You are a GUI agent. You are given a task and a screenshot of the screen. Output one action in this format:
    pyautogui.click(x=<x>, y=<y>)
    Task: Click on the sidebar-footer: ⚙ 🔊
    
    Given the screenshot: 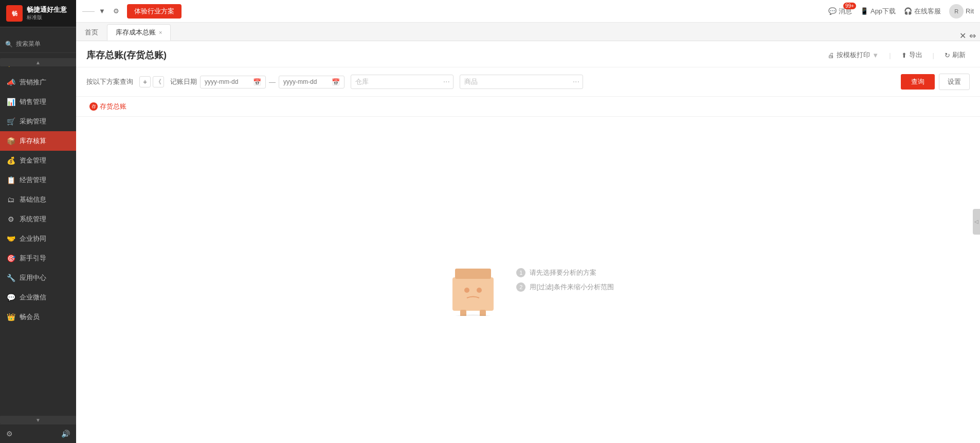 What is the action you would take?
    pyautogui.click(x=38, y=433)
    